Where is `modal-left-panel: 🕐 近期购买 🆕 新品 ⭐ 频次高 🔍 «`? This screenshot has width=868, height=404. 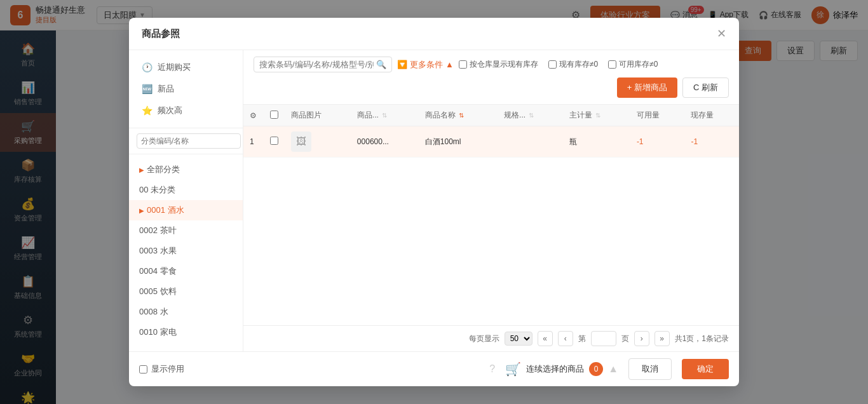
modal-left-panel: 🕐 近期购买 🆕 新品 ⭐ 频次高 🔍 « is located at coordinates (186, 201).